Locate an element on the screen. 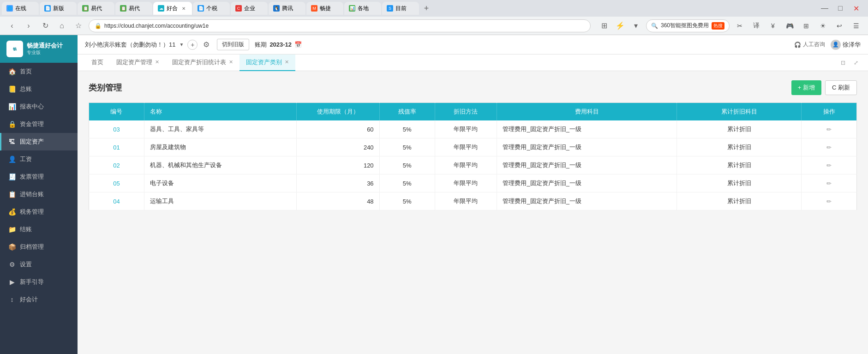 Image resolution: width=868 pixels, height=354 pixels. window-close-button: ✕ is located at coordinates (856, 8).